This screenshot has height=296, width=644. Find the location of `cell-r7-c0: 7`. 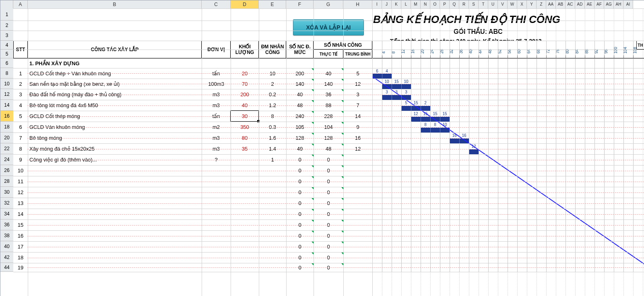

cell-r7-c0: 7 is located at coordinates (21, 138).